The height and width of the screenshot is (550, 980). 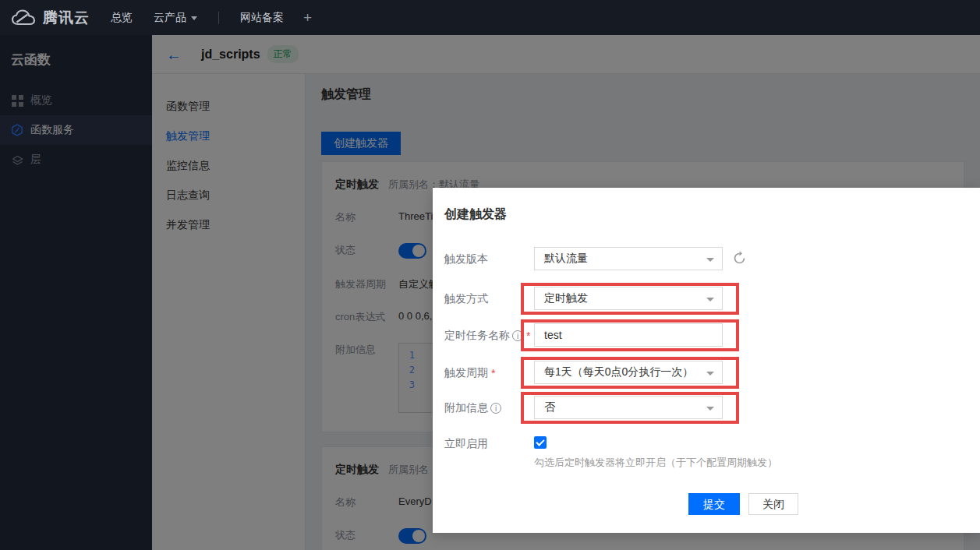 What do you see at coordinates (466, 444) in the screenshot?
I see `enable-now-label: 立即启用` at bounding box center [466, 444].